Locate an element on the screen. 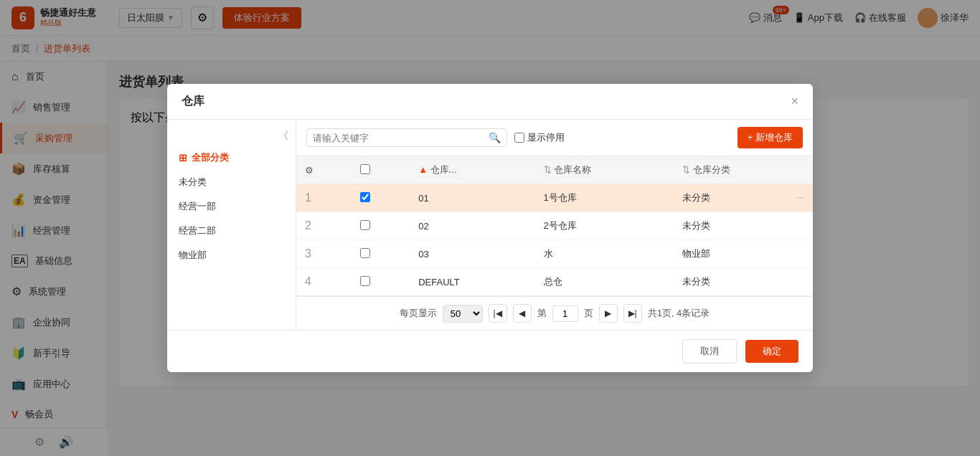 This screenshot has height=456, width=980. toolbar: 🔍 显示停用 + 新增仓库 is located at coordinates (555, 138).